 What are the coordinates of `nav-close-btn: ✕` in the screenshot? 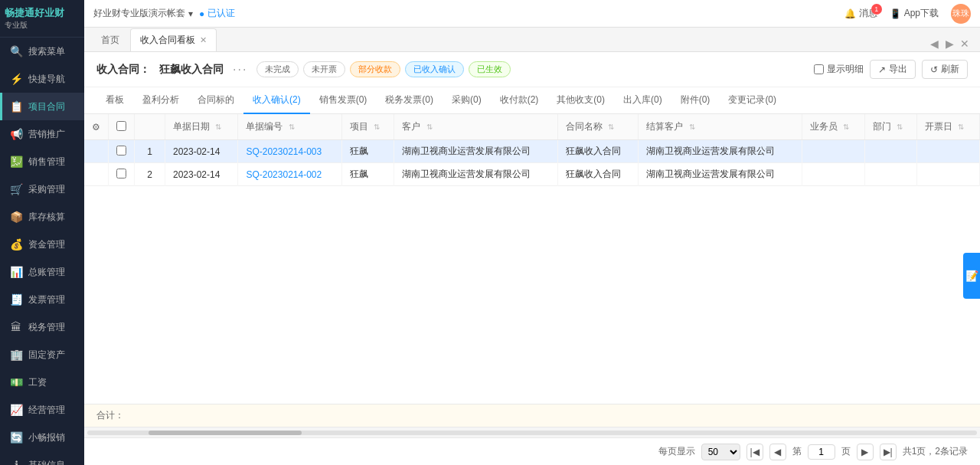 It's located at (965, 44).